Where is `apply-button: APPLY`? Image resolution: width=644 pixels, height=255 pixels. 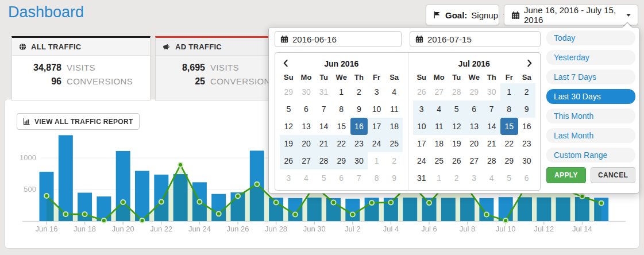 apply-button: APPLY is located at coordinates (566, 175).